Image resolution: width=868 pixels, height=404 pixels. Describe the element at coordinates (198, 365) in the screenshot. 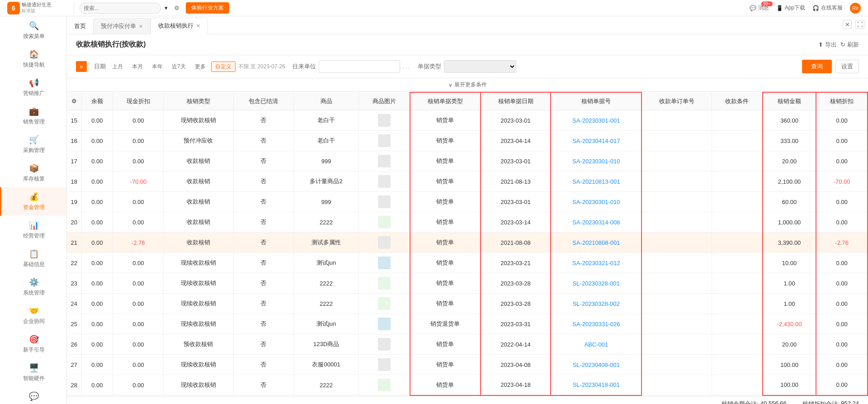

I see `td-verify-type: 现续收款核销` at that location.